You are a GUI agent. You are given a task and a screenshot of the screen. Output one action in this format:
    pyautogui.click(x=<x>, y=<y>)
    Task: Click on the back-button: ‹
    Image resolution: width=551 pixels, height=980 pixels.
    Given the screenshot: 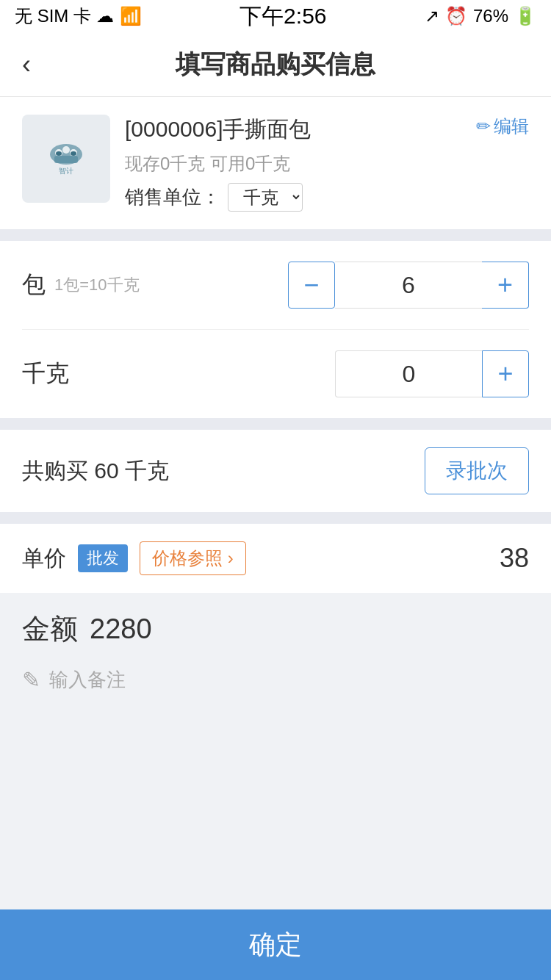 What is the action you would take?
    pyautogui.click(x=26, y=65)
    